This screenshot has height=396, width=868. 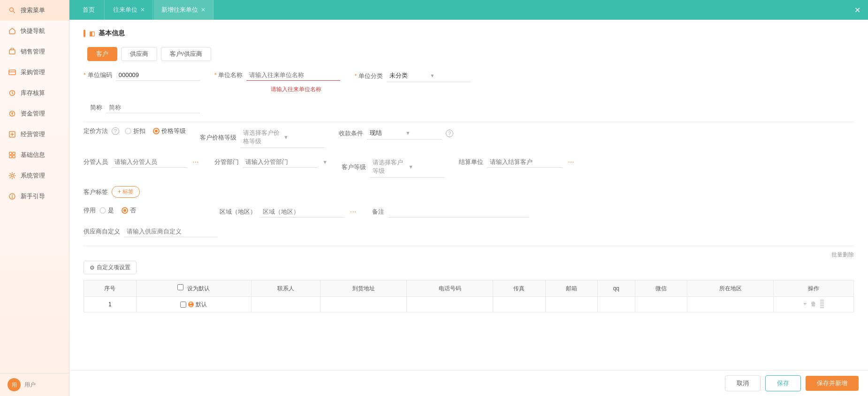 I want to click on row-contact, so click(x=286, y=304).